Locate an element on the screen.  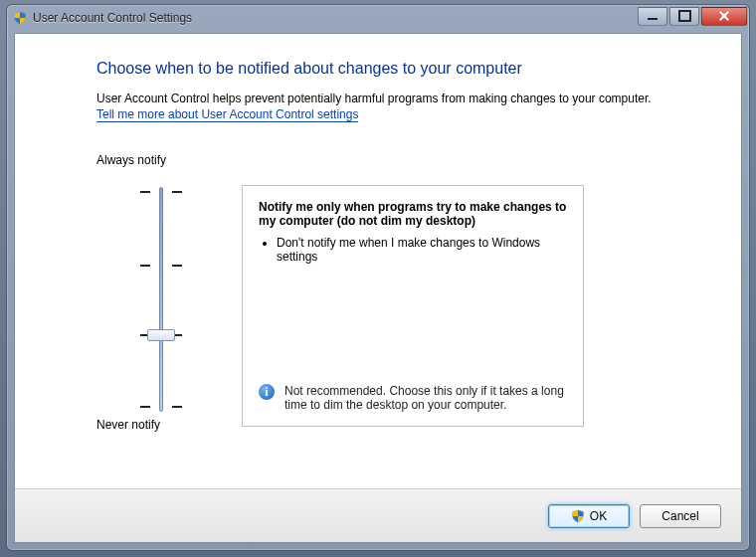
level-title: Notify me only when programs try to make… is located at coordinates (413, 214).